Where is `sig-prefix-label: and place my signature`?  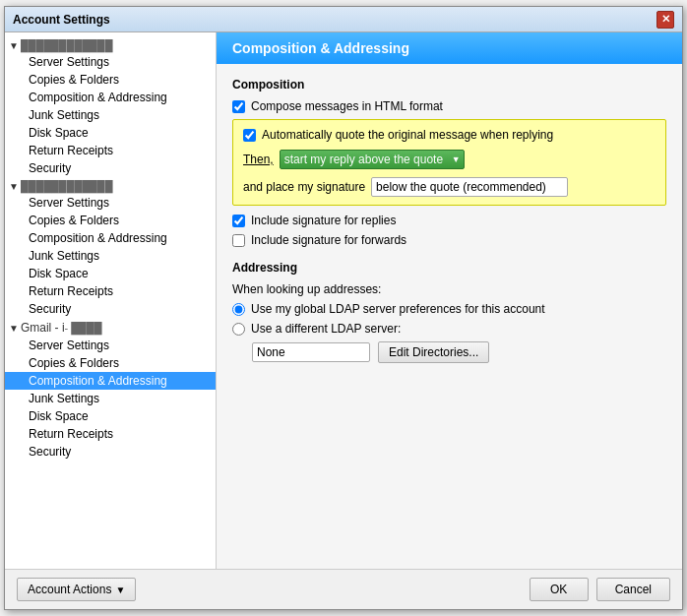 sig-prefix-label: and place my signature is located at coordinates (304, 187).